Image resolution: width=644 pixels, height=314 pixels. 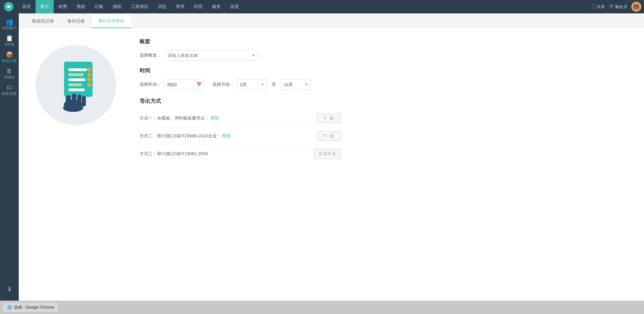 What do you see at coordinates (223, 84) in the screenshot?
I see `month-label: 选择月份：` at bounding box center [223, 84].